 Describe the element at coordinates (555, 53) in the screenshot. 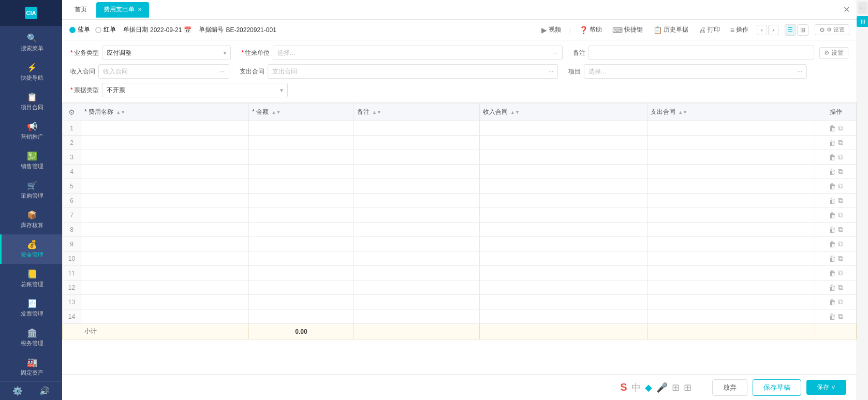

I see `counterpart-dots: ···` at that location.